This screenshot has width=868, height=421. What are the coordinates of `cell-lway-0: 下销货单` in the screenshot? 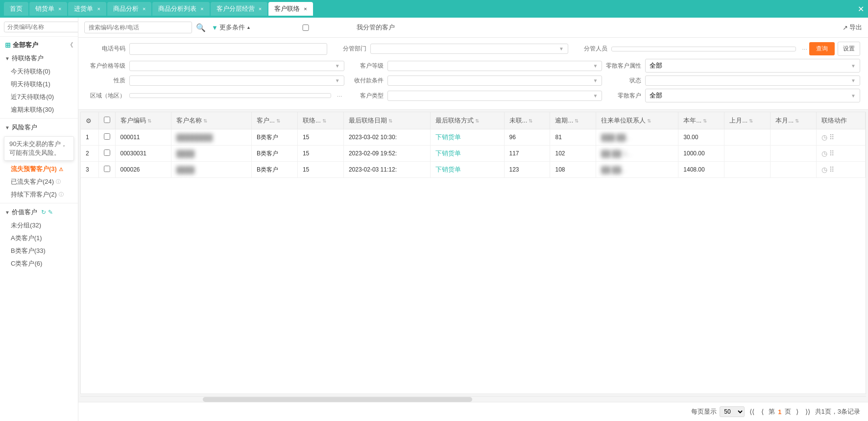 It's located at (467, 137).